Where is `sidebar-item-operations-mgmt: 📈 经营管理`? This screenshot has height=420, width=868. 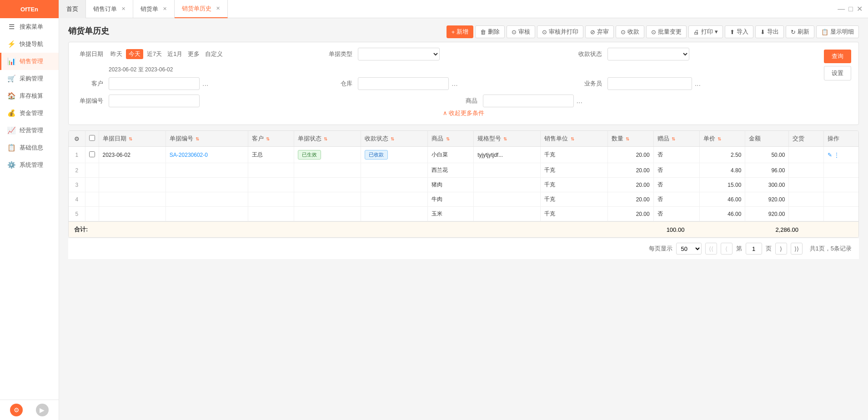
sidebar-item-operations-mgmt: 📈 经营管理 is located at coordinates (29, 130).